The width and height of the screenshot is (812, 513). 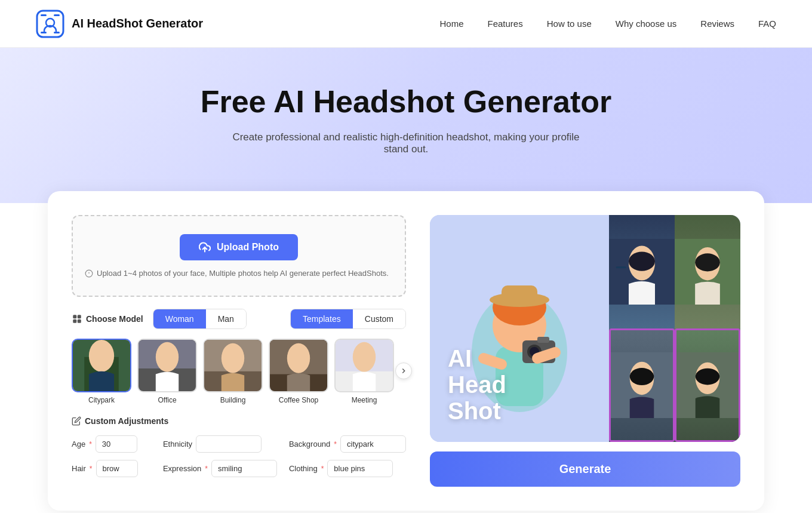 What do you see at coordinates (205, 247) in the screenshot?
I see `upload-icon` at bounding box center [205, 247].